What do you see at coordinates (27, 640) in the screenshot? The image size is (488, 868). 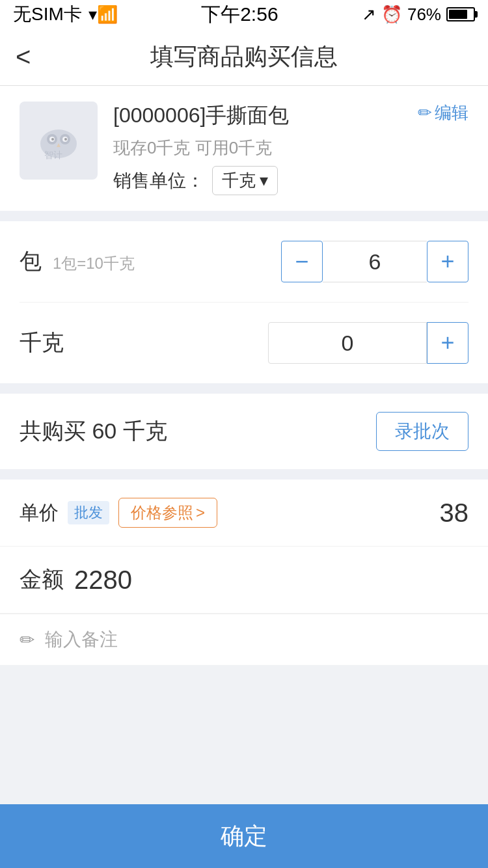 I see `note-pencil-icon: ✏` at bounding box center [27, 640].